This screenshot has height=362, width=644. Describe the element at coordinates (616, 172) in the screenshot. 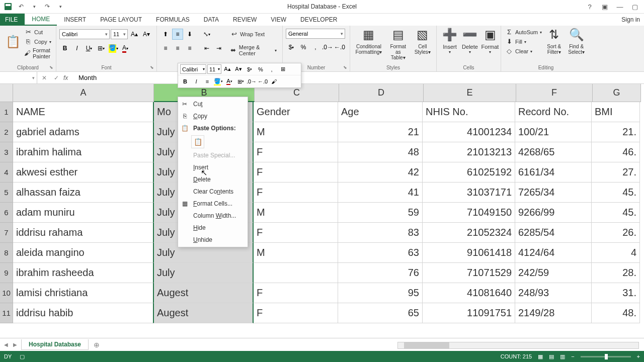

I see `cell: 27.` at that location.